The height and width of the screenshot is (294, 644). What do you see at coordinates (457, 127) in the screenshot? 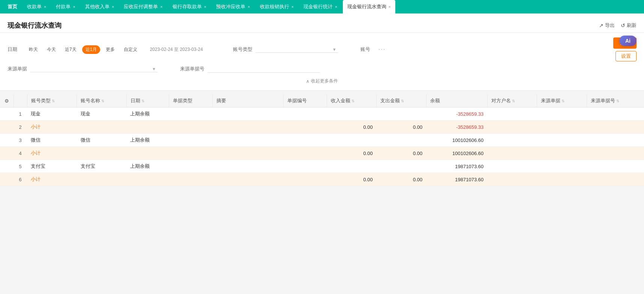
I see `td-balance-1: -3528659.33` at bounding box center [457, 127].